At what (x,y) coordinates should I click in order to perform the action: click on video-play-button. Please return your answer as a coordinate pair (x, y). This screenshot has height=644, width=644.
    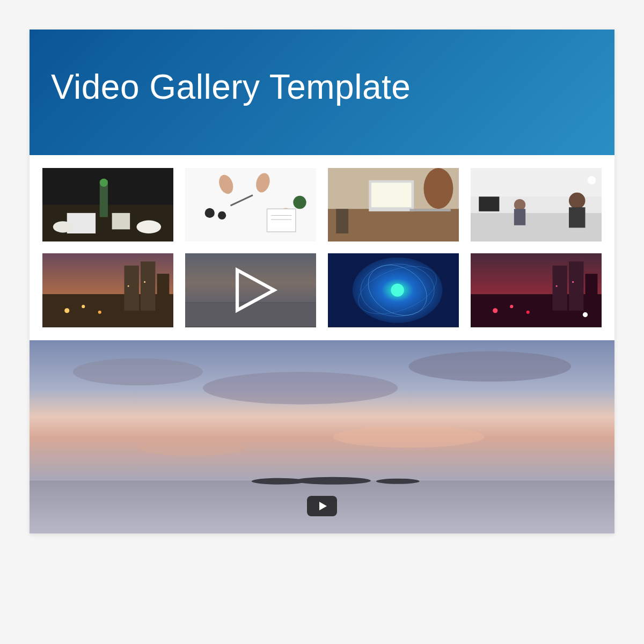
    Looking at the image, I should click on (322, 506).